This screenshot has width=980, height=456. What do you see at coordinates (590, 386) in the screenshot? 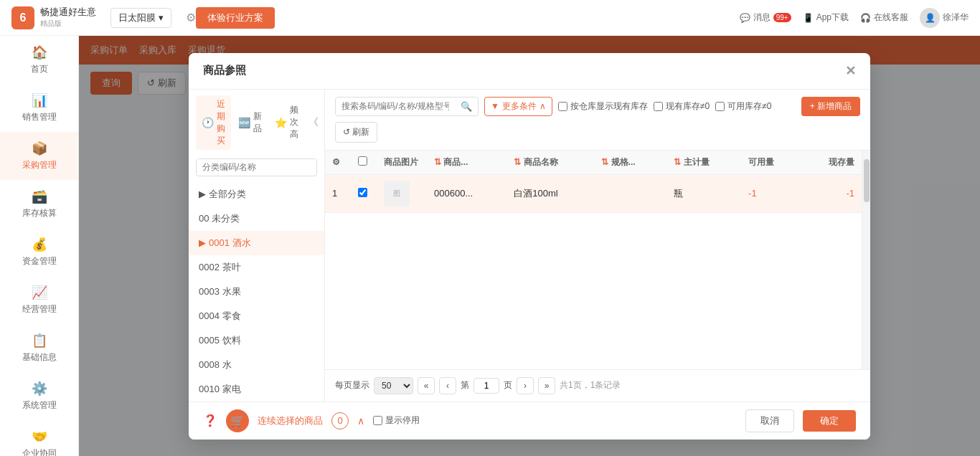
I see `page-total-label: 共1页，1条记录` at bounding box center [590, 386].